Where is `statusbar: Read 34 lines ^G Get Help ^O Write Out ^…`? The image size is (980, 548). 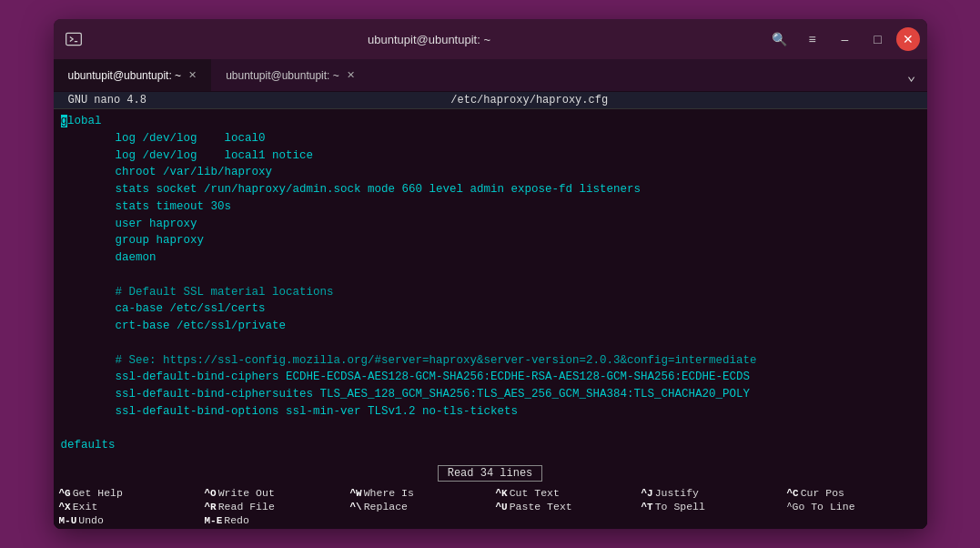 statusbar: Read 34 lines ^G Get Help ^O Write Out ^… is located at coordinates (490, 495).